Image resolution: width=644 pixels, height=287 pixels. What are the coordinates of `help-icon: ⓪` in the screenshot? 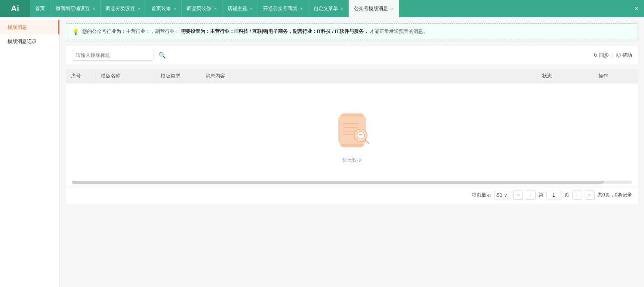 It's located at (618, 55).